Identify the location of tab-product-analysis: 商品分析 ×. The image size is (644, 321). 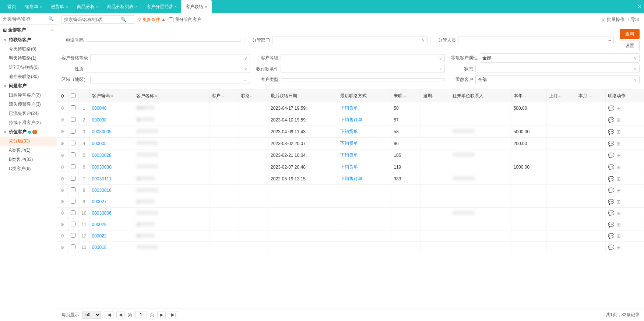
(88, 7).